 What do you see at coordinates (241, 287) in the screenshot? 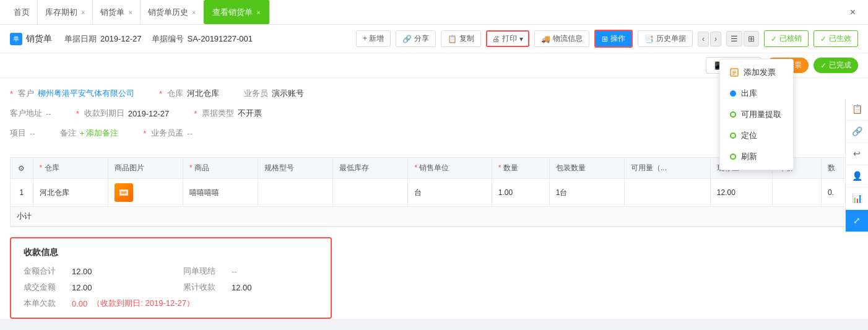
I see `cumulative-value: 12.00` at bounding box center [241, 287].